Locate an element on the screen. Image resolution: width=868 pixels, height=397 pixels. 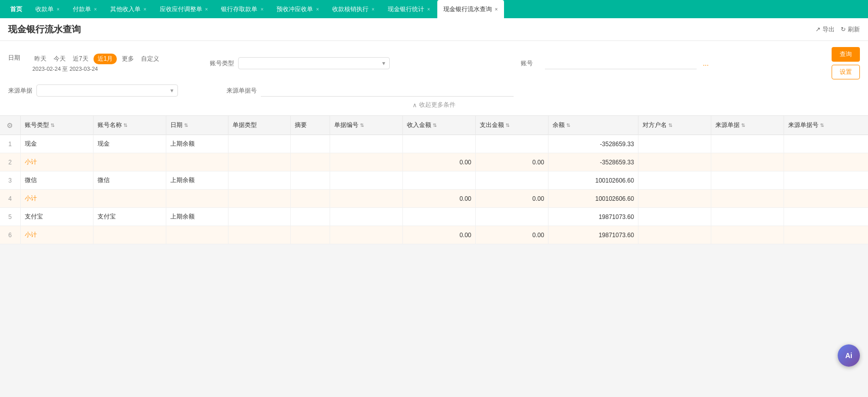
th-summary-label: 摘要 is located at coordinates (301, 125).